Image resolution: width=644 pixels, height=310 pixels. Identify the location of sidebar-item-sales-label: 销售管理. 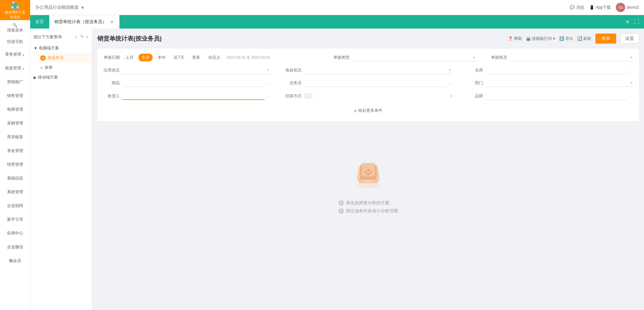
(15, 96).